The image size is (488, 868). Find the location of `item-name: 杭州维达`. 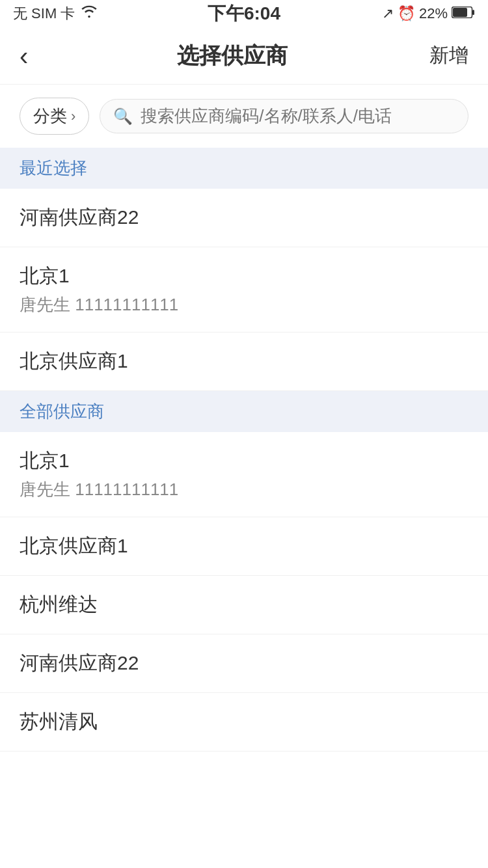

item-name: 杭州维达 is located at coordinates (244, 605).